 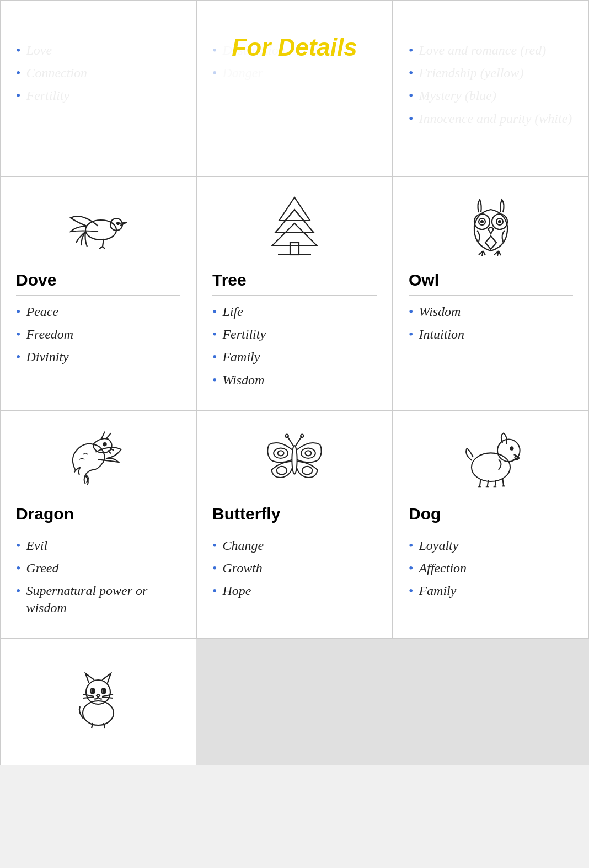 I want to click on cell-raven-list: Destruction Danger, so click(x=294, y=62).